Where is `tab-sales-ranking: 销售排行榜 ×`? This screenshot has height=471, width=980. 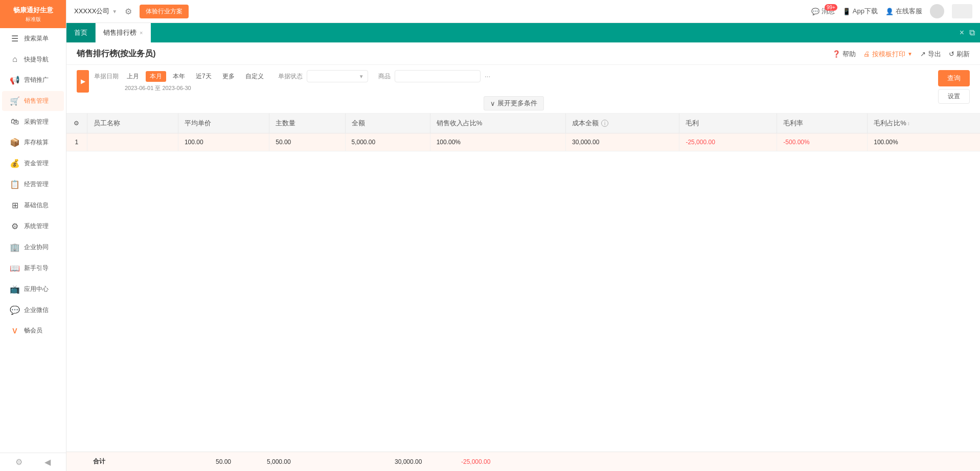 tab-sales-ranking: 销售排行榜 × is located at coordinates (123, 33).